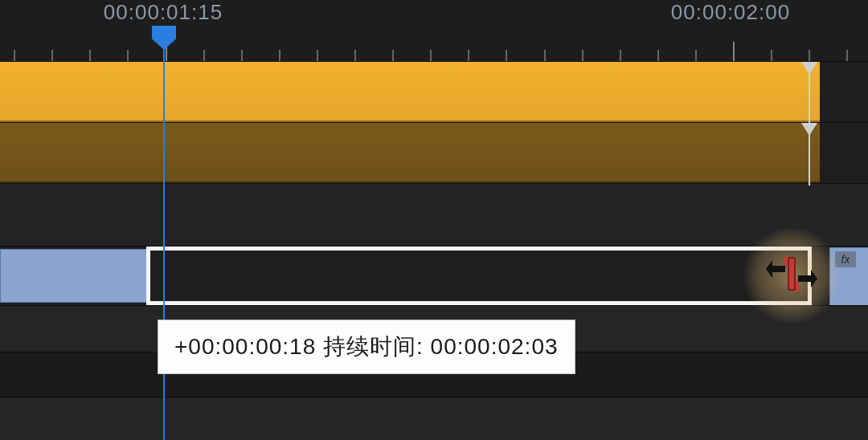 Image resolution: width=868 pixels, height=440 pixels. Describe the element at coordinates (434, 153) in the screenshot. I see `track-row-2: 他` at that location.